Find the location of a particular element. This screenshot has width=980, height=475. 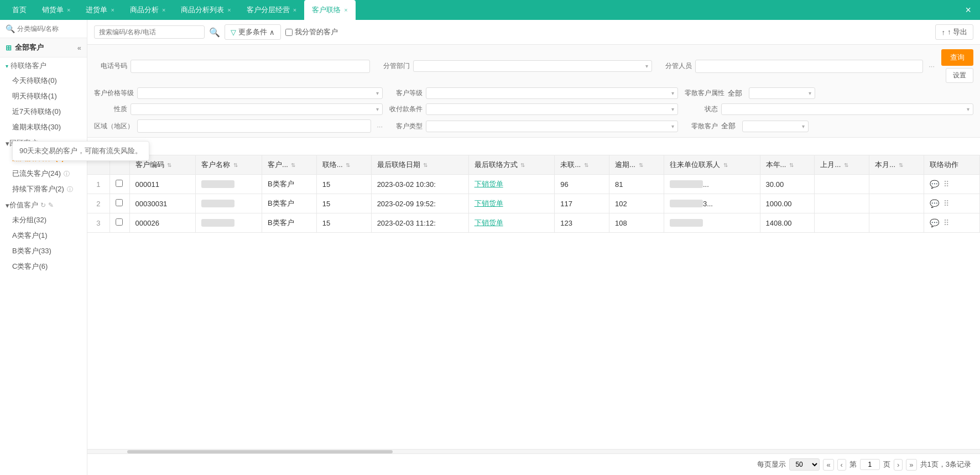

retail-attr-select: ▾ is located at coordinates (782, 93).